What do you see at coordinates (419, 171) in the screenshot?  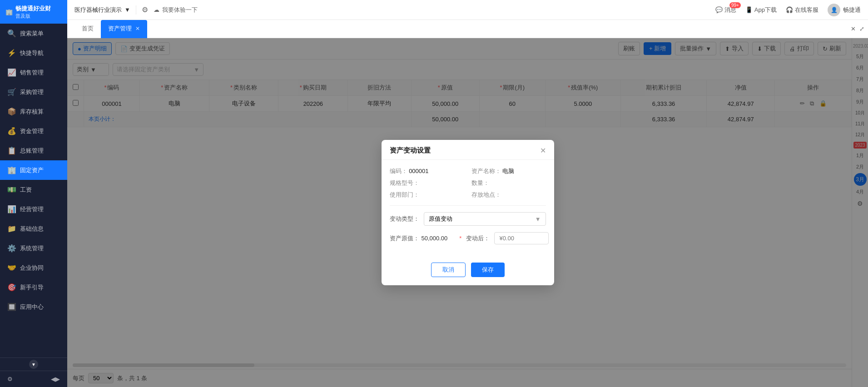 I see `code-value: 000001` at bounding box center [419, 171].